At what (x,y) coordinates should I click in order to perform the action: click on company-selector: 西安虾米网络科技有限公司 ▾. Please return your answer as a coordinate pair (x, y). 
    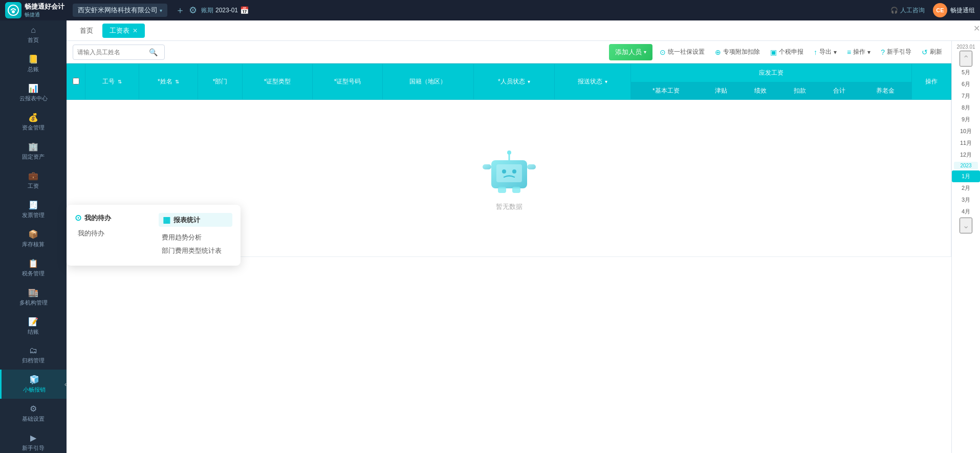
    Looking at the image, I should click on (120, 10).